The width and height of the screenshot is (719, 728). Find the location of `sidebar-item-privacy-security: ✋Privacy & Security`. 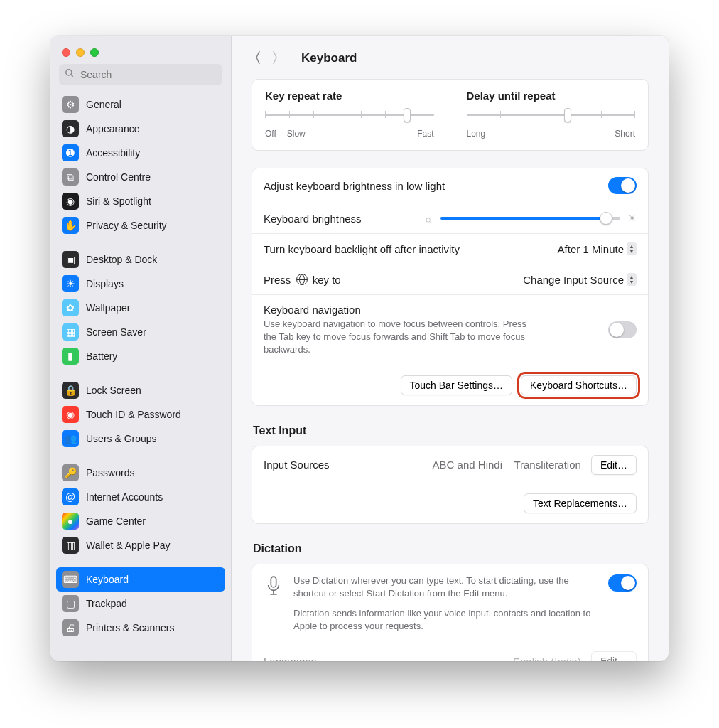

sidebar-item-privacy-security: ✋Privacy & Security is located at coordinates (141, 225).